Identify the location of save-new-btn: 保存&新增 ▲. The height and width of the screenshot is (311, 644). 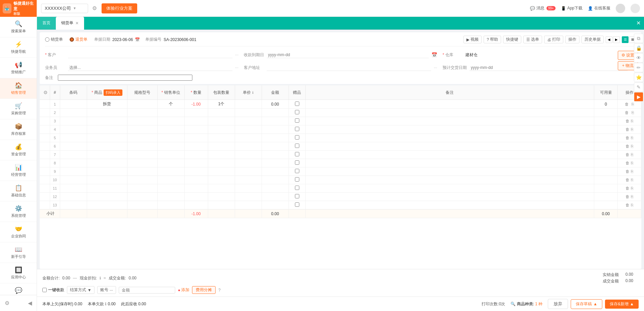
(622, 304).